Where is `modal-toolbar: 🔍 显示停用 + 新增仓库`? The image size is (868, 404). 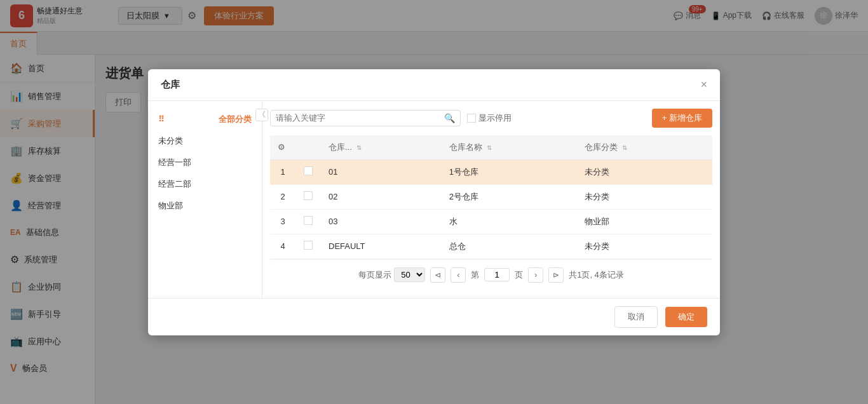
modal-toolbar: 🔍 显示停用 + 新增仓库 is located at coordinates (491, 118).